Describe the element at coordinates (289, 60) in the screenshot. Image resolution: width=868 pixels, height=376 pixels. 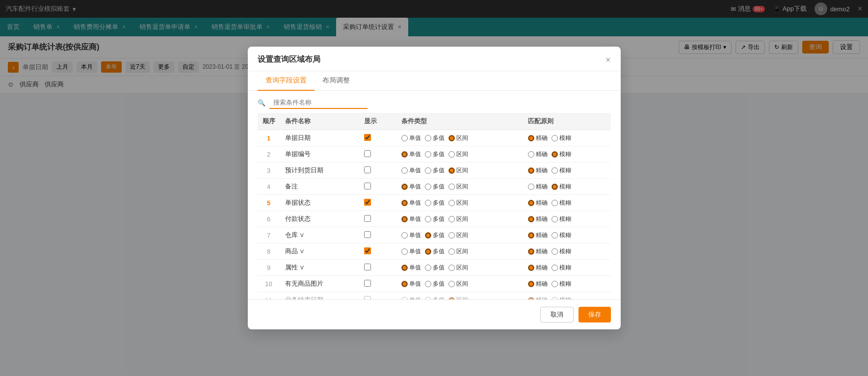
I see `modal-title: 设置查询区域布局` at that location.